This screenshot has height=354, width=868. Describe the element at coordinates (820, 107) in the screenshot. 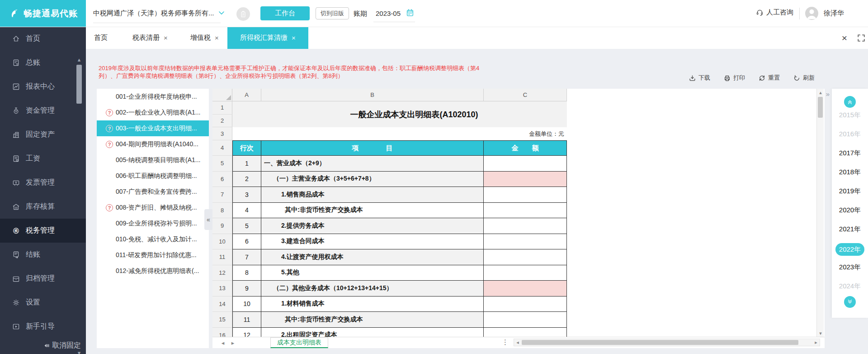

I see `vertical-scrollbar-thumb` at that location.